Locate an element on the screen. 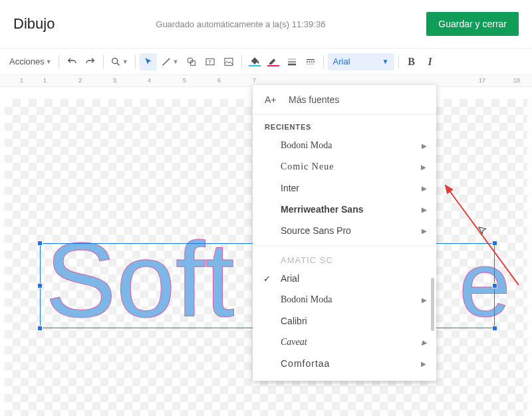  undo-button is located at coordinates (72, 62).